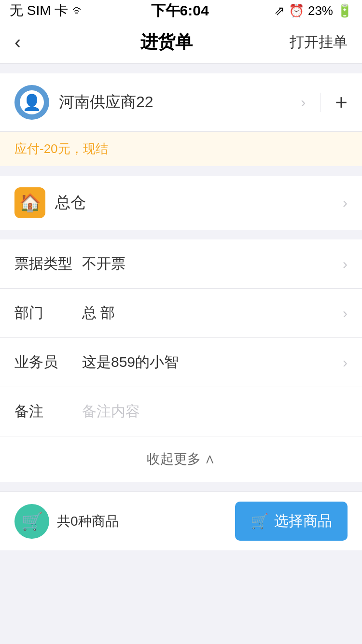 The width and height of the screenshot is (362, 644). I want to click on supplier-notice: 应付-20元，现结, so click(181, 149).